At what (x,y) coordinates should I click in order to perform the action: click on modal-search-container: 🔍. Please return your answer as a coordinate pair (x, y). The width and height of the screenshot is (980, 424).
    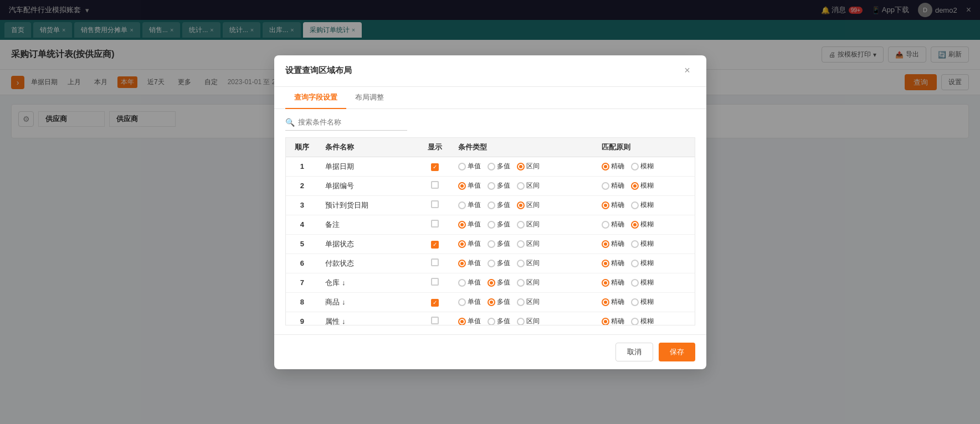
    Looking at the image, I should click on (346, 124).